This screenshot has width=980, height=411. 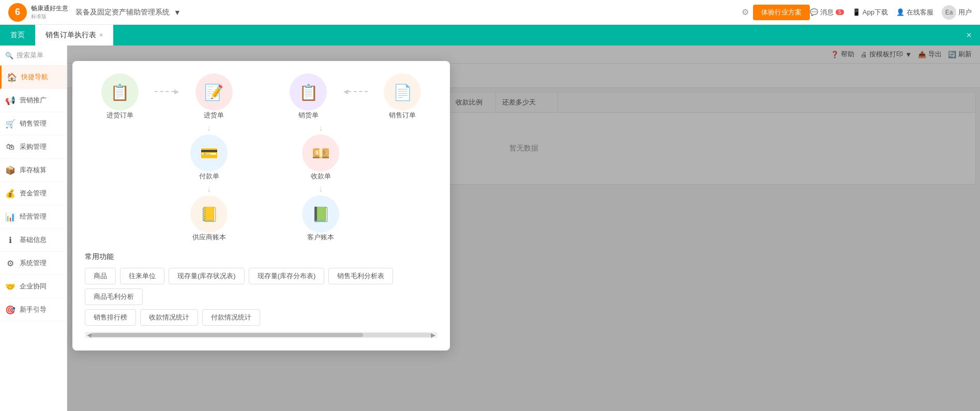 What do you see at coordinates (18, 12) in the screenshot?
I see `app-logo: 6` at bounding box center [18, 12].